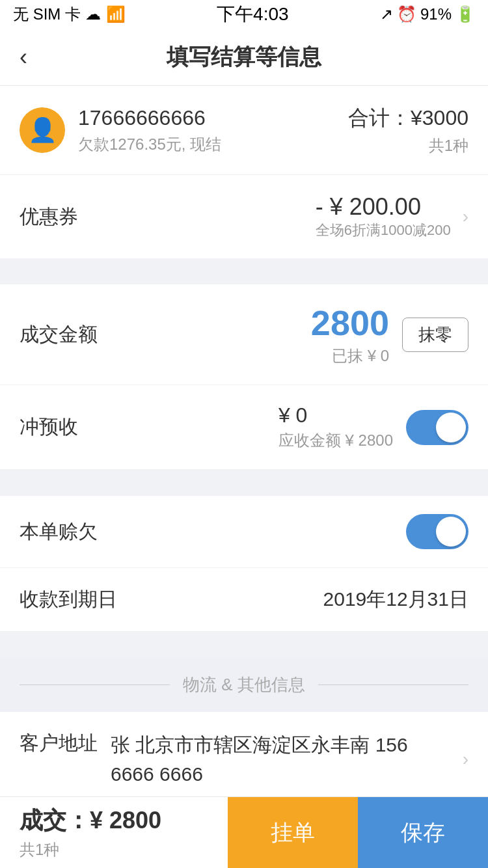 The width and height of the screenshot is (488, 868). I want to click on status-right: ↗ ⏰ 91% 🔋, so click(427, 14).